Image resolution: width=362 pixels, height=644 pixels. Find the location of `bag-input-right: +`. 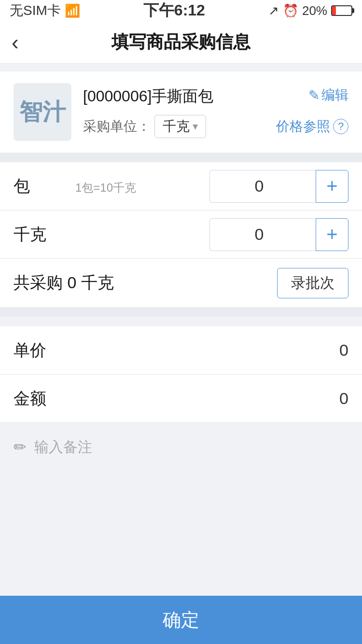

bag-input-right: + is located at coordinates (279, 186).